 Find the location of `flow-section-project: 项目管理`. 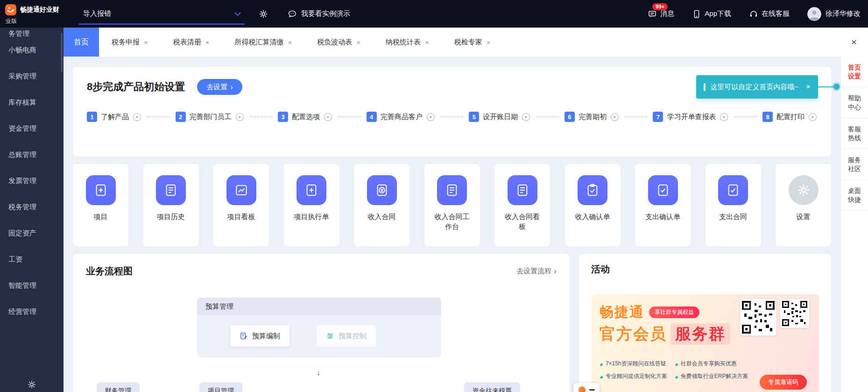

flow-section-project: 项目管理 is located at coordinates (221, 387).